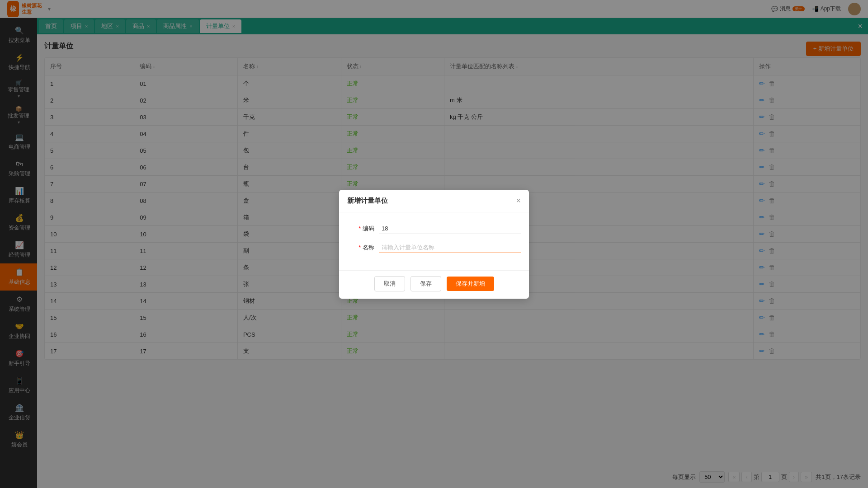 This screenshot has width=868, height=488. What do you see at coordinates (434, 241) in the screenshot?
I see `modal-body: 编码 名称` at bounding box center [434, 241].